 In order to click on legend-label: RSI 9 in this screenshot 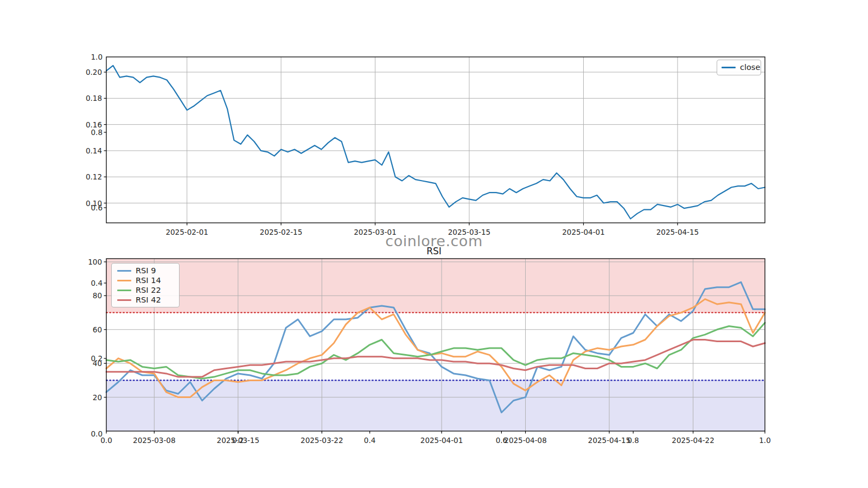, I will do `click(145, 271)`.